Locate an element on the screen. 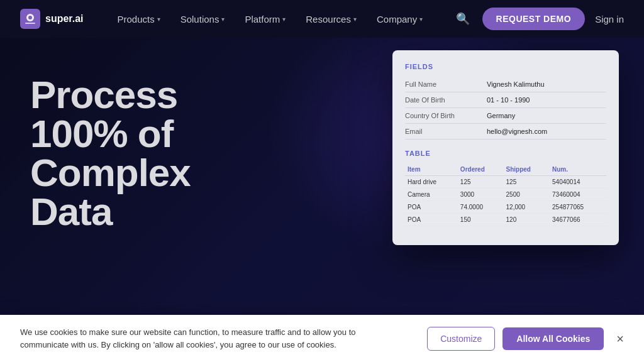 Image resolution: width=644 pixels, height=362 pixels. logo-text: super.ai is located at coordinates (64, 19).